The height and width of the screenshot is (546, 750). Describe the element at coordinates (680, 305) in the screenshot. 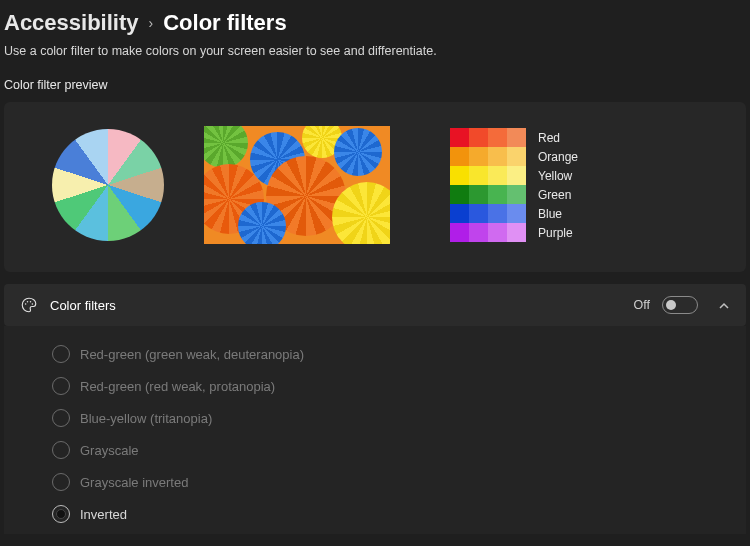

I see `color-filters-toggle` at that location.